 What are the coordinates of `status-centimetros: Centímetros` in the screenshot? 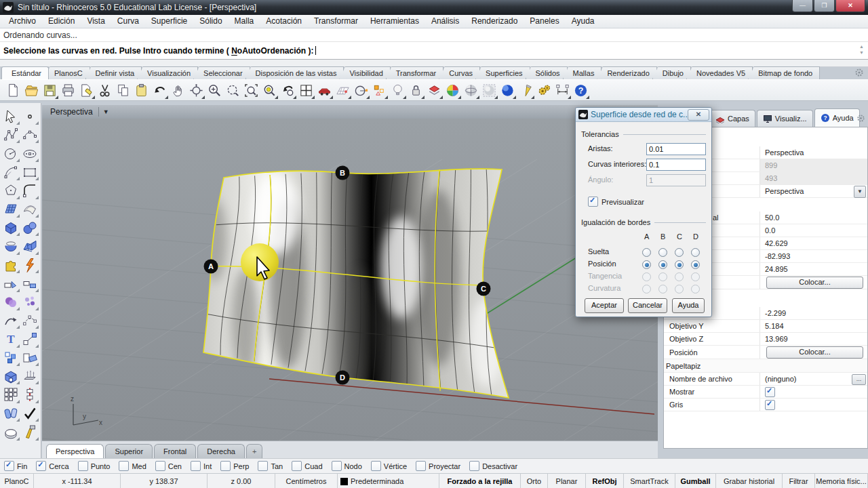 It's located at (307, 481).